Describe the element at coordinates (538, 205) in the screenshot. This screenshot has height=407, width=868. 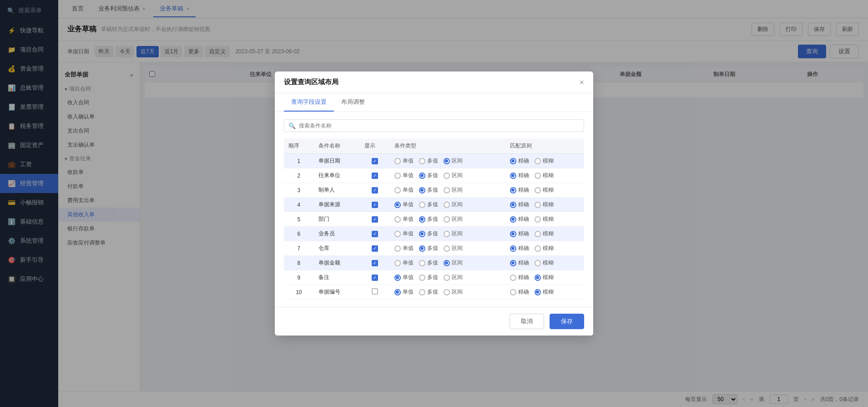
I see `radio-match-circle-模糊-4` at that location.